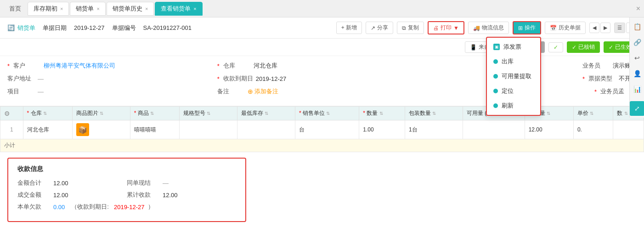 This screenshot has height=245, width=644. What do you see at coordinates (514, 62) in the screenshot?
I see `dropdown-item-outbound: 出库` at bounding box center [514, 62].